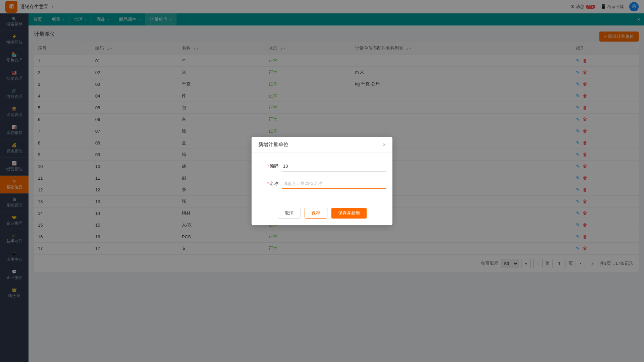 Image resolution: width=644 pixels, height=362 pixels. I want to click on code-input, so click(334, 166).